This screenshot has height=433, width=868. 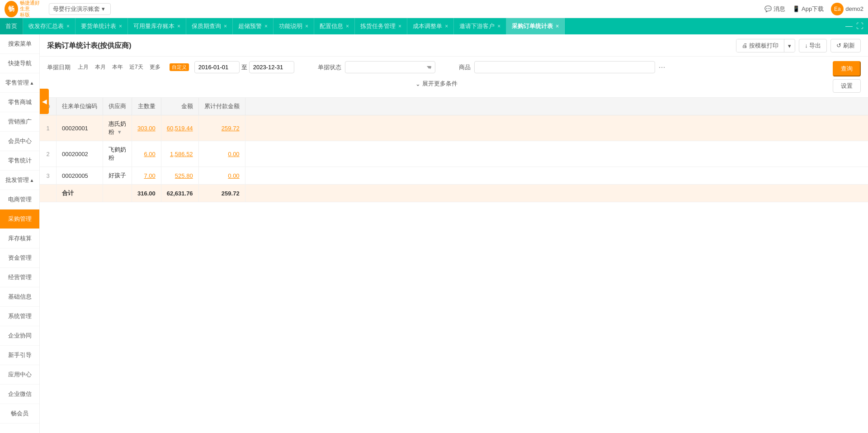 I want to click on th-extra, so click(x=557, y=107).